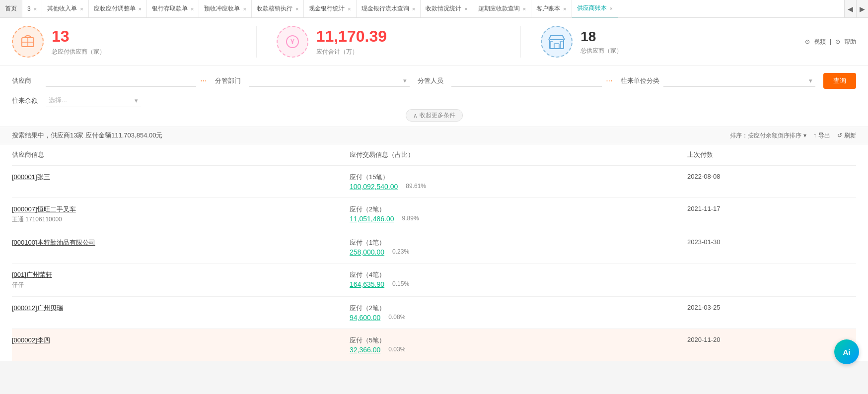 This screenshot has height=394, width=868. Describe the element at coordinates (121, 81) in the screenshot. I see `supplier-input` at that location.